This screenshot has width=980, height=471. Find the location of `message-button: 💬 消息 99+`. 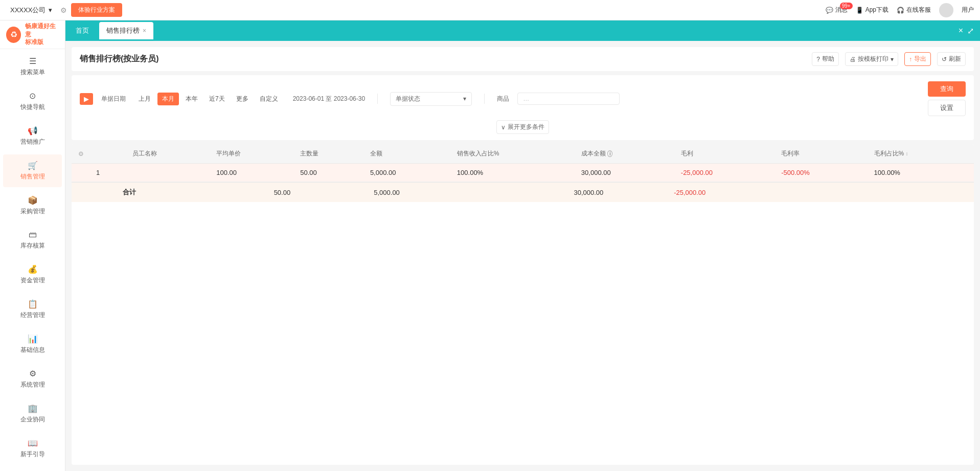

message-button: 💬 消息 99+ is located at coordinates (836, 10).